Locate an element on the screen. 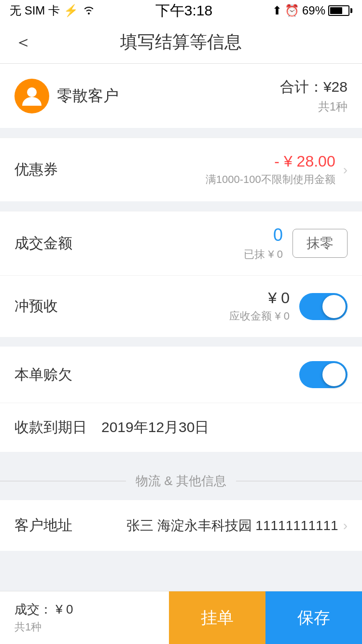 The height and width of the screenshot is (644, 362). chevron-right-icon: › is located at coordinates (346, 170).